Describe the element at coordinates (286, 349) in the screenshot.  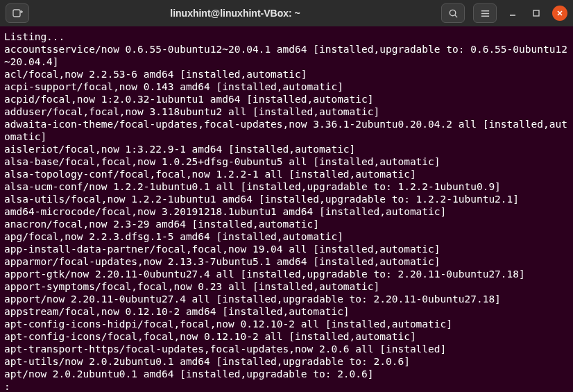
I see `terminal-line: apt-transport-https/focal-updates,focal-…` at that location.